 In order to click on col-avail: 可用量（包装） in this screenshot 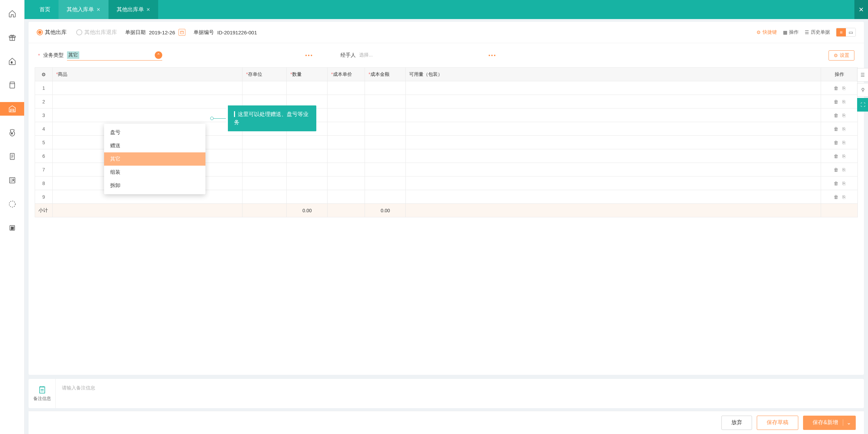, I will do `click(614, 74)`.